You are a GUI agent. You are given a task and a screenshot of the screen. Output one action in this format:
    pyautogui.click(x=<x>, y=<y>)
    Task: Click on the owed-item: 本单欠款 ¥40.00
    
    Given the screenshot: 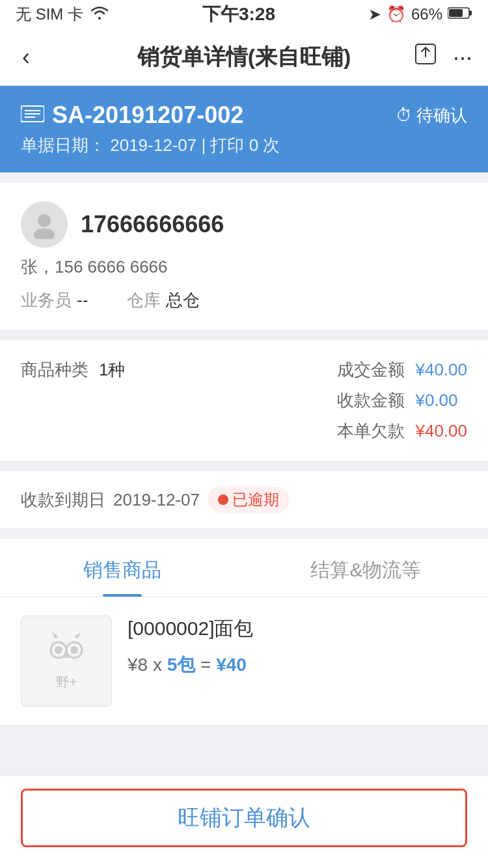 What is the action you would take?
    pyautogui.click(x=402, y=431)
    